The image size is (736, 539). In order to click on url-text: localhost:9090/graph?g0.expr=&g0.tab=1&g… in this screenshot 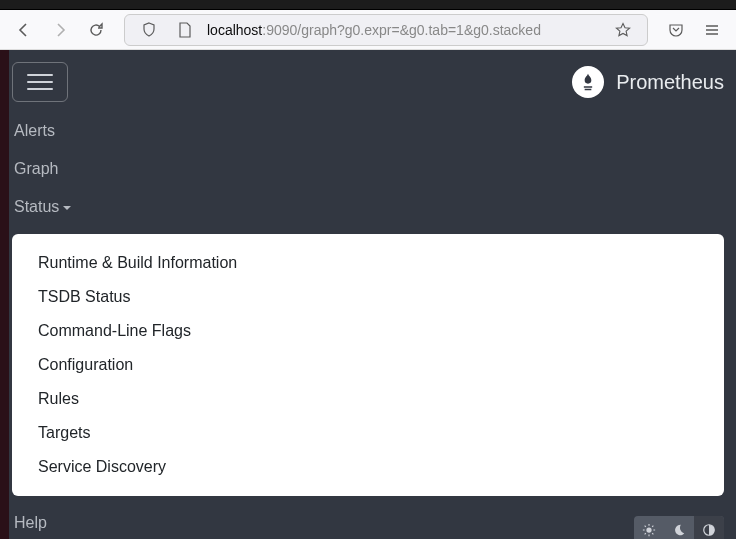, I will do `click(404, 30)`.